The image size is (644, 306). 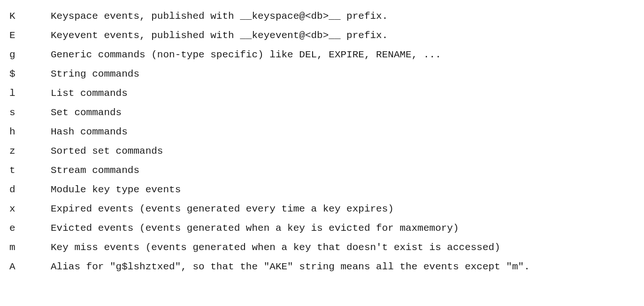 I want to click on flag-desc: Keyevent events, published with __keyeve…, so click(x=343, y=36).